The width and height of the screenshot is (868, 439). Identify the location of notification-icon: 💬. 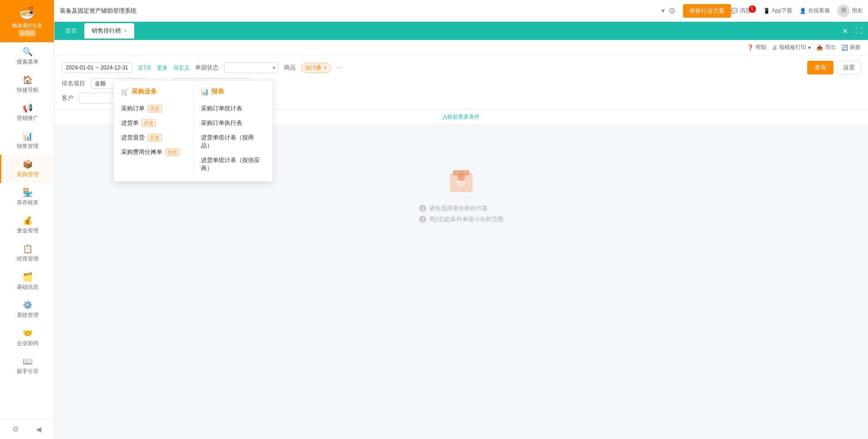
(735, 11).